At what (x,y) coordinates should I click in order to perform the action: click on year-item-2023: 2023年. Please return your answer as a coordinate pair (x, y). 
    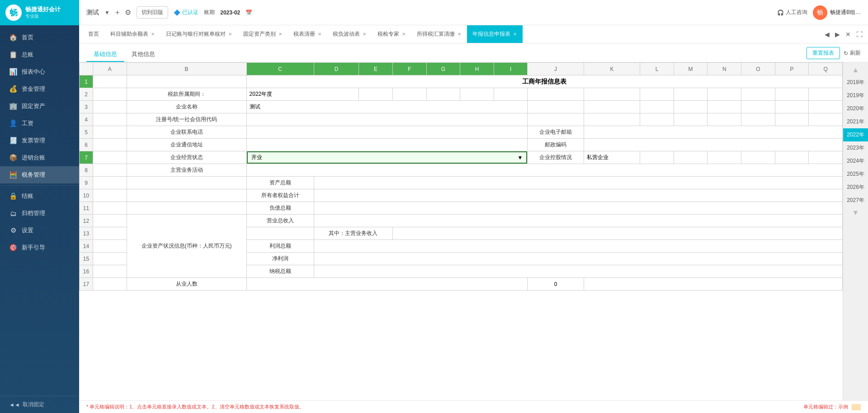
    Looking at the image, I should click on (855, 148).